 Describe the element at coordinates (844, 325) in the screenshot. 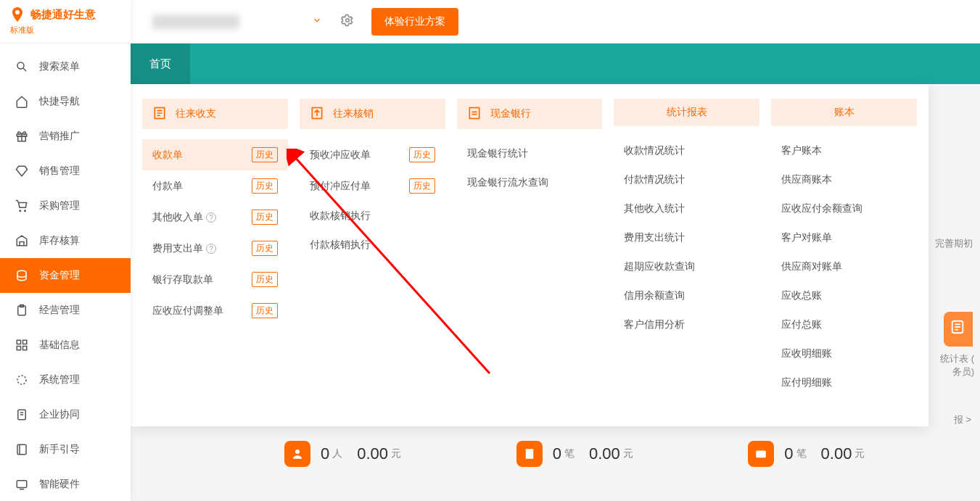

I see `mega-link-ap-general: 应付总账` at that location.